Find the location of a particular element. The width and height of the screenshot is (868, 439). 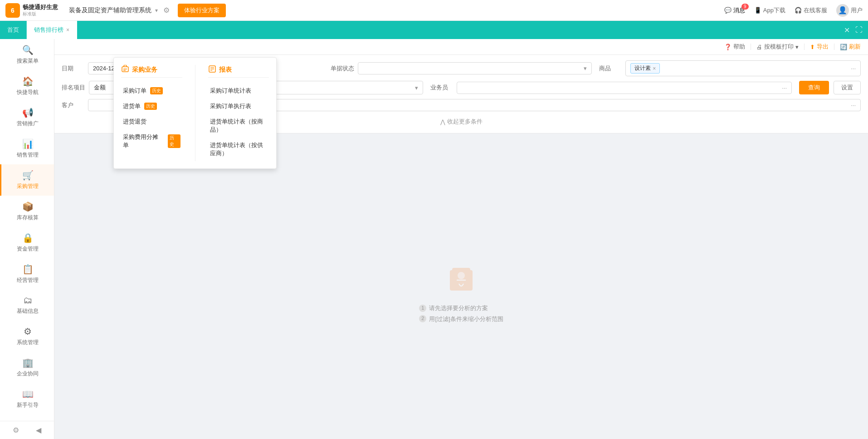

avatar: 👤 is located at coordinates (843, 10).